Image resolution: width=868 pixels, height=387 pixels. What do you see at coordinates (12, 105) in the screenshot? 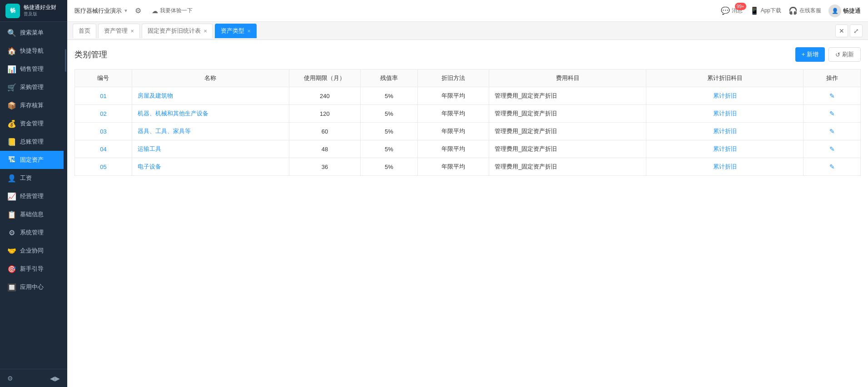
I see `inventory-icon: 📦` at bounding box center [12, 105].